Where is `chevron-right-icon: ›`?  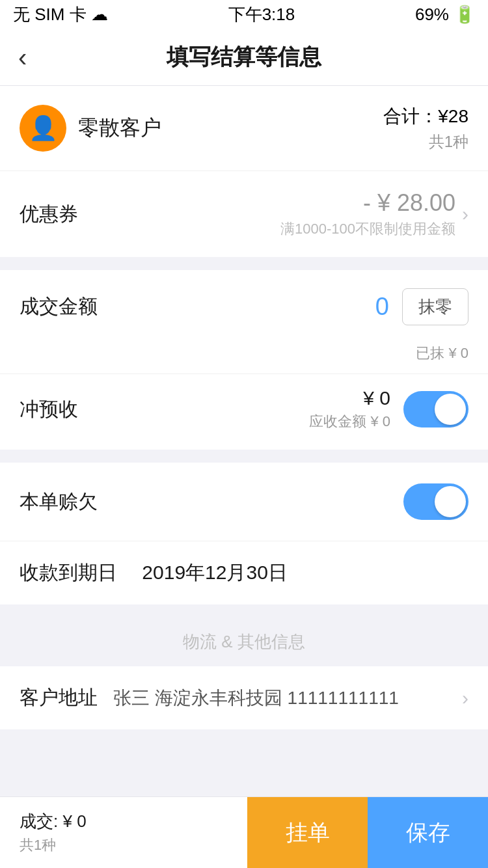
chevron-right-icon: › is located at coordinates (465, 214).